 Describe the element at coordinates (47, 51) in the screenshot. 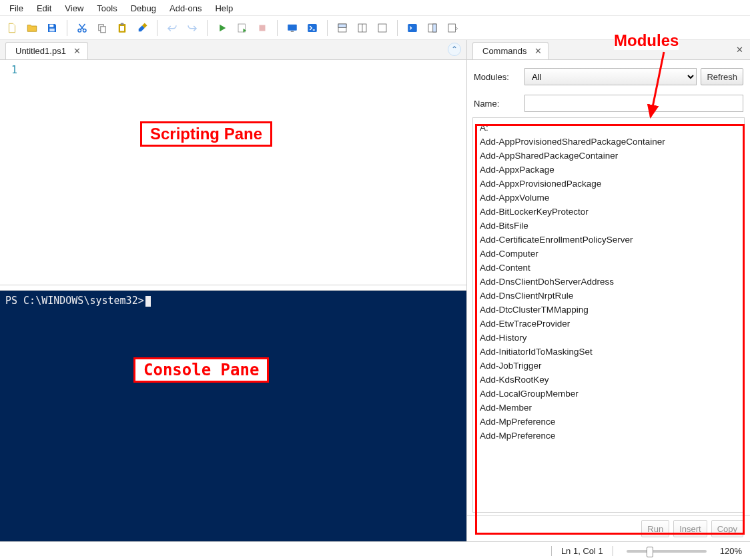

I see `script-tab: Untitled1.ps1 ✕` at that location.